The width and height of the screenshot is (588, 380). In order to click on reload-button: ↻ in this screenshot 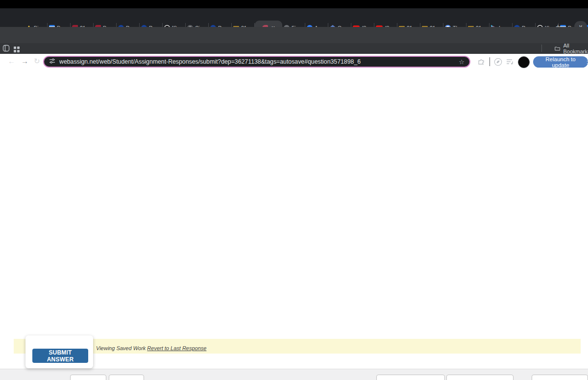, I will do `click(37, 61)`.